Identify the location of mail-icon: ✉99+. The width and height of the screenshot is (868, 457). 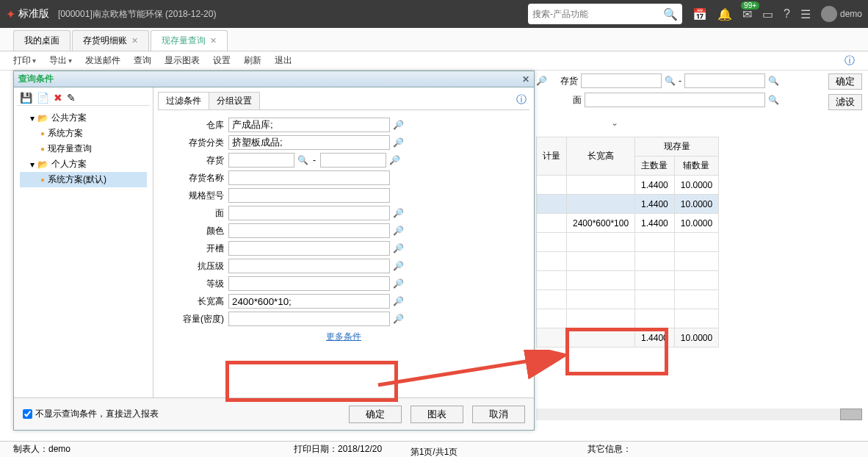
(748, 15).